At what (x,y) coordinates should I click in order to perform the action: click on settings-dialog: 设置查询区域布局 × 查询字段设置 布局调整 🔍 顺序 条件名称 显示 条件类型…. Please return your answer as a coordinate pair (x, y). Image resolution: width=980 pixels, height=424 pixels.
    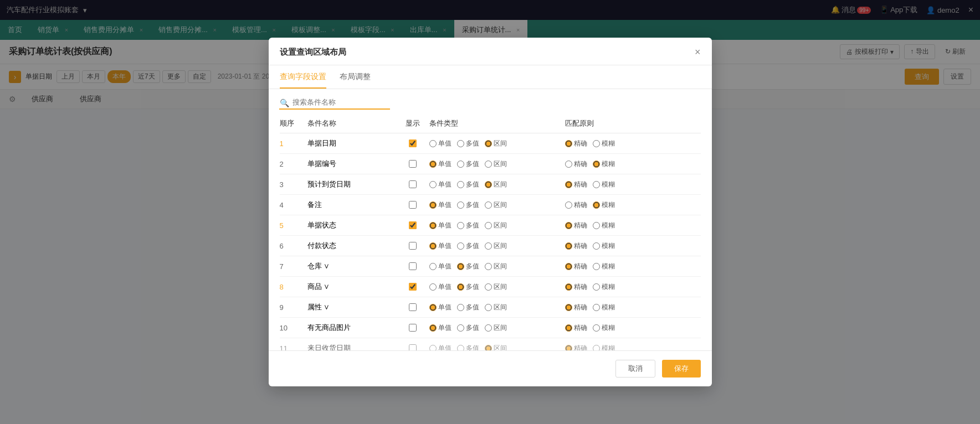
    Looking at the image, I should click on (490, 73).